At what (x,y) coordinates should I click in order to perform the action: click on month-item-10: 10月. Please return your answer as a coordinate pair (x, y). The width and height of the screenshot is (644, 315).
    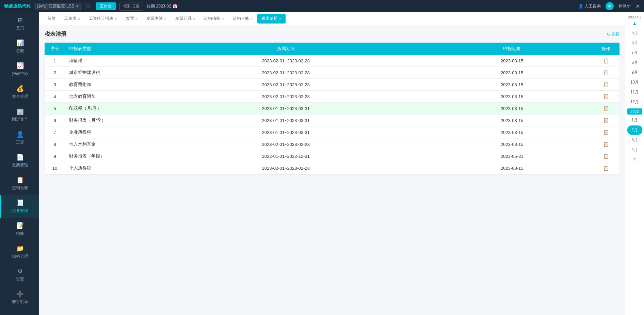
    Looking at the image, I should click on (635, 82).